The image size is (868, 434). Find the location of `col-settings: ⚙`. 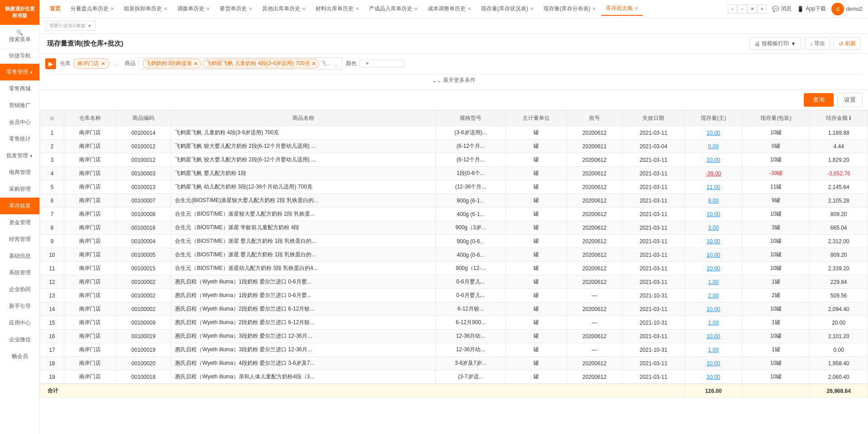

col-settings: ⚙ is located at coordinates (52, 118).